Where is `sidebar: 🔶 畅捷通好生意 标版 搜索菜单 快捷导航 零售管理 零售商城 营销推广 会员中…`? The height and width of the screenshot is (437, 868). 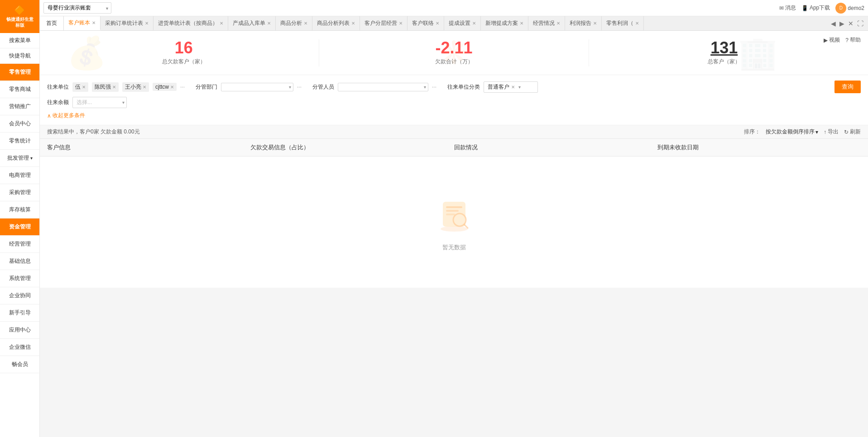
sidebar: 🔶 畅捷通好生意 标版 搜索菜单 快捷导航 零售管理 零售商城 营销推广 会员中… is located at coordinates (20, 218).